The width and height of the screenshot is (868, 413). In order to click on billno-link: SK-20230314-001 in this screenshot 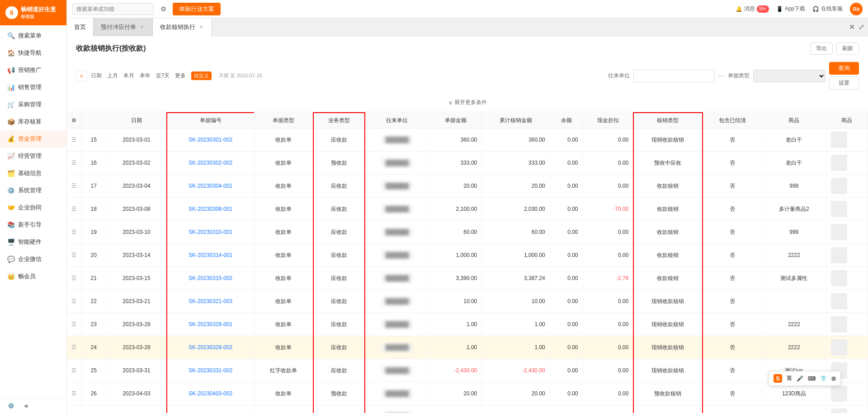, I will do `click(211, 255)`.